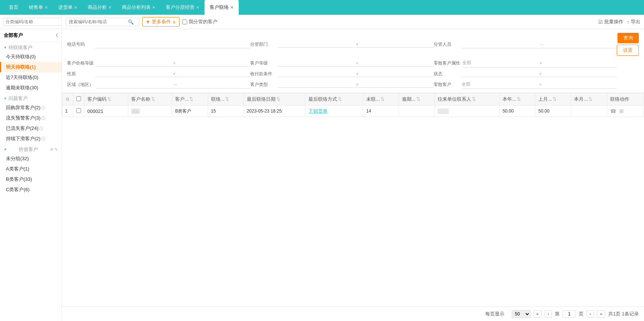  I want to click on sidebar-item-week-pending: 近7天待联络(0), so click(31, 77).